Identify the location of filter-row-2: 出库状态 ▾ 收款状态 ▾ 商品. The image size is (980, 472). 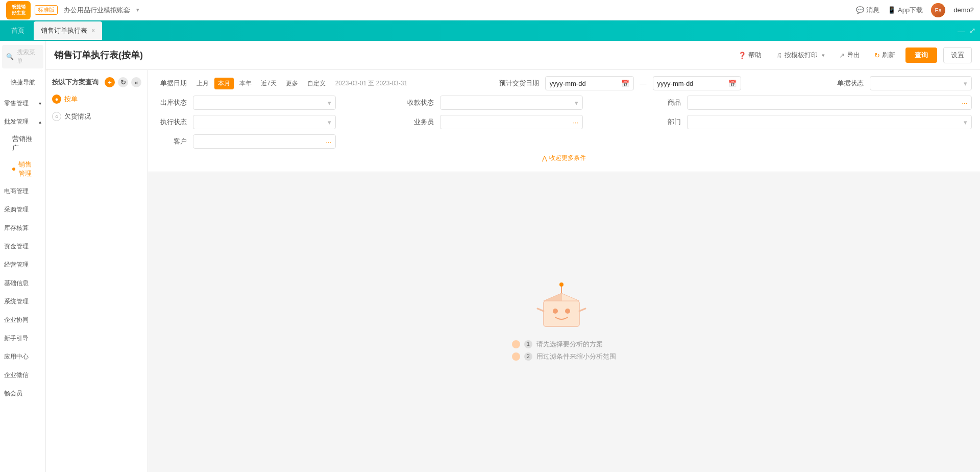
(564, 103).